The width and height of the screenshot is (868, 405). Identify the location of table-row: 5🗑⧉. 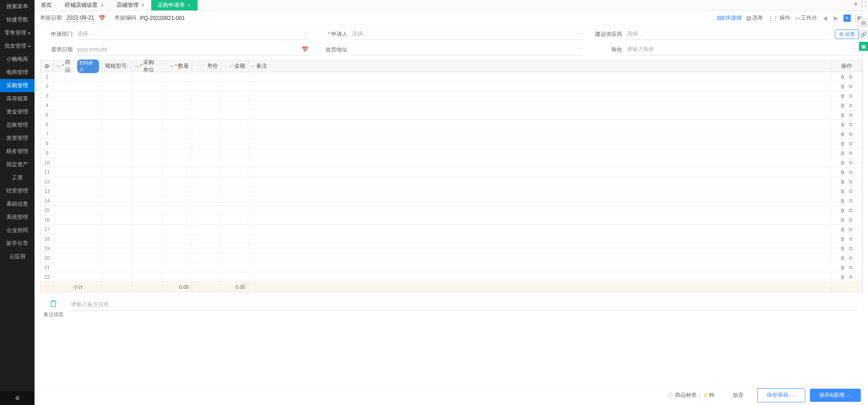
(451, 115).